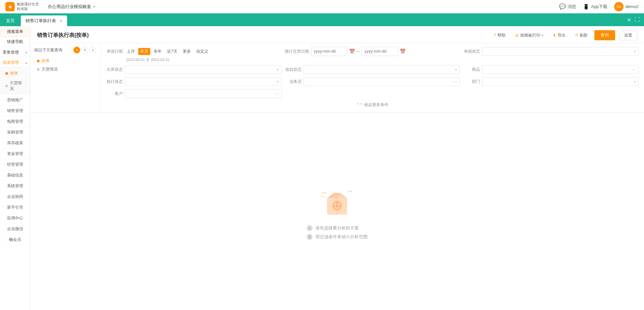 This screenshot has height=310, width=644. I want to click on exec-status-arrow-icon: ▾, so click(278, 82).